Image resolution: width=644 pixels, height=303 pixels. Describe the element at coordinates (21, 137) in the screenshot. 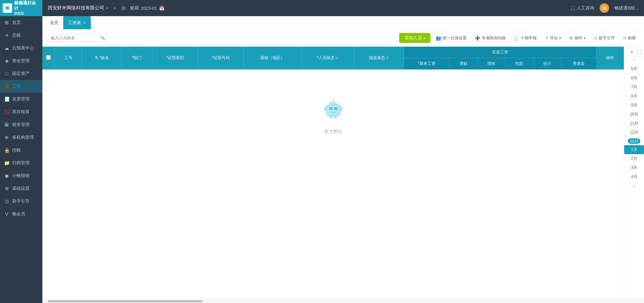

I see `sidebar-item-multi: ⊕ 多机构管理` at that location.